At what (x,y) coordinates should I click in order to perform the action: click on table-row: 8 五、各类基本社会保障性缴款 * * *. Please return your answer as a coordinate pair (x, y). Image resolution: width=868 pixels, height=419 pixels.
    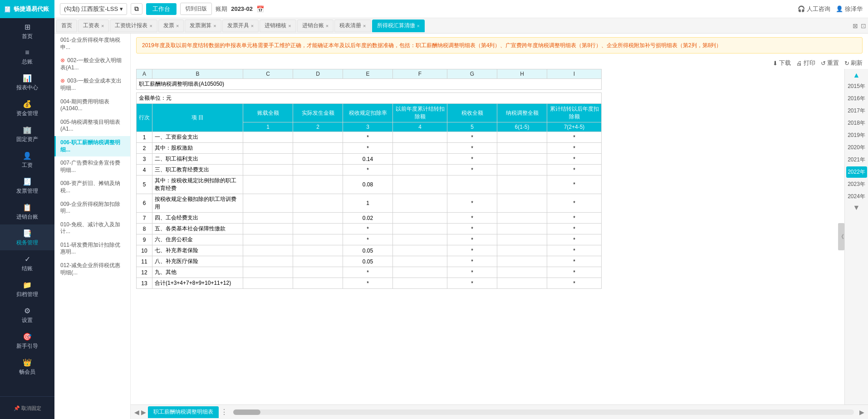
    Looking at the image, I should click on (369, 229).